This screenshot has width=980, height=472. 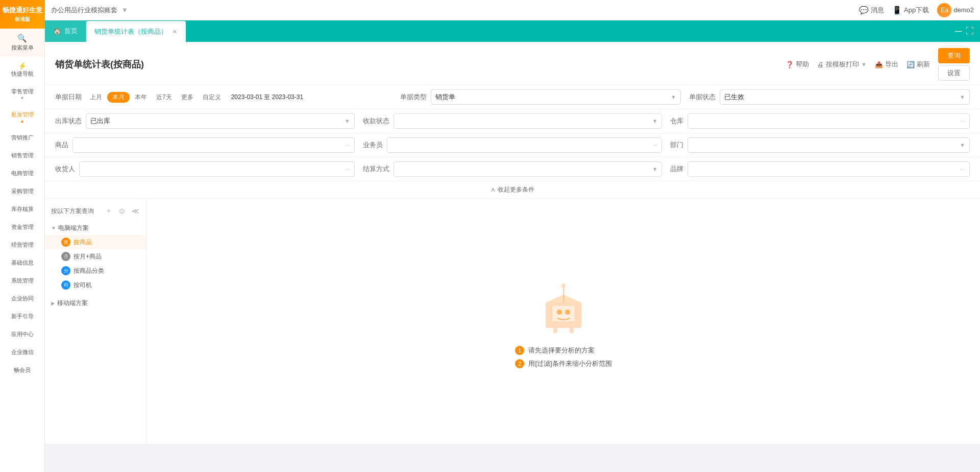 I want to click on scheme-add-icon: ＋, so click(x=109, y=211).